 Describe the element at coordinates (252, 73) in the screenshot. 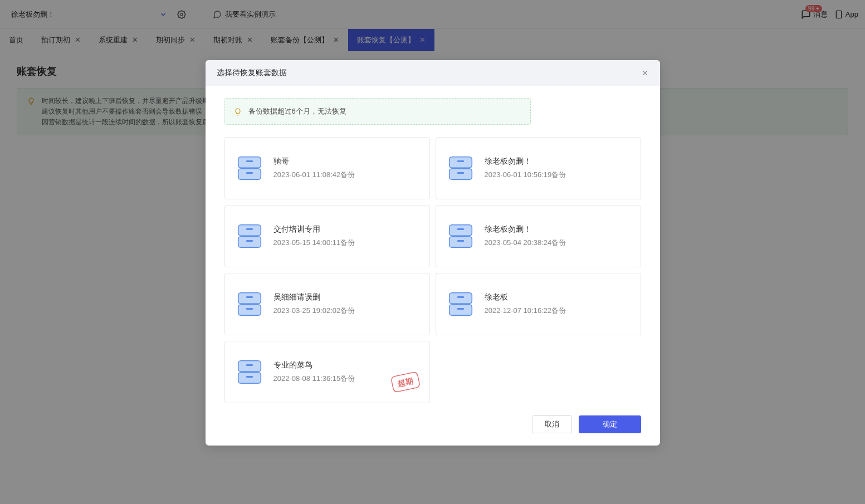

I see `modal-title: 选择待恢复账套数据` at that location.